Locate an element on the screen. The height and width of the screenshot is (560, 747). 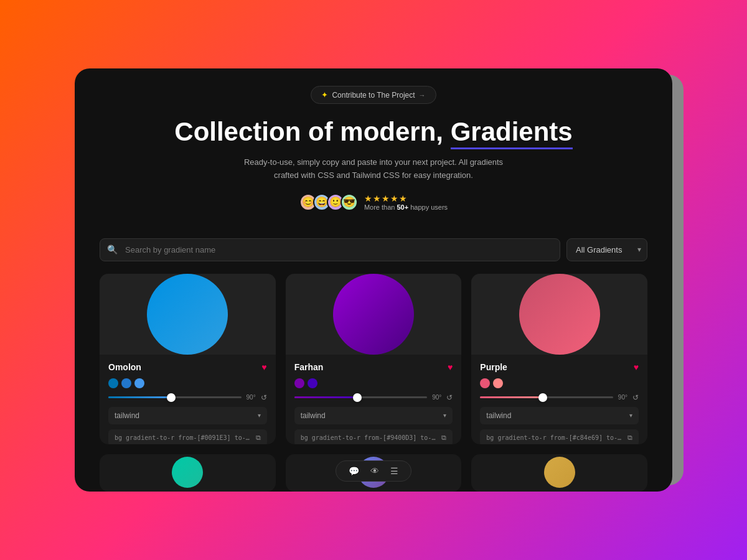
gradient-circle-omolon is located at coordinates (187, 314).